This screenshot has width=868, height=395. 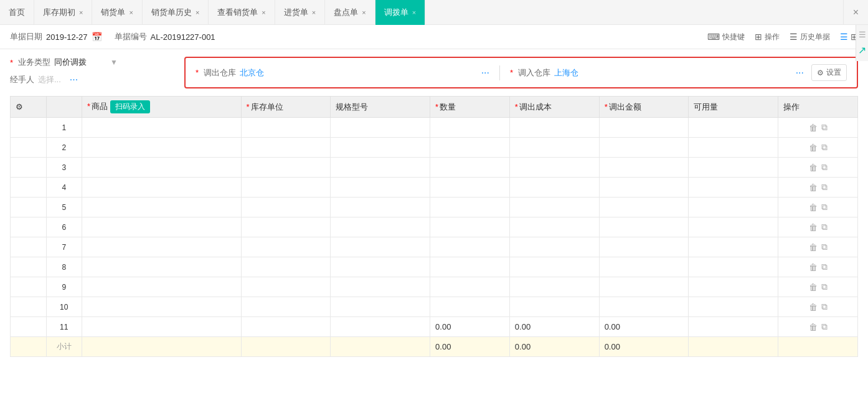 What do you see at coordinates (824, 326) in the screenshot?
I see `copy-icon: ⧉` at bounding box center [824, 326].